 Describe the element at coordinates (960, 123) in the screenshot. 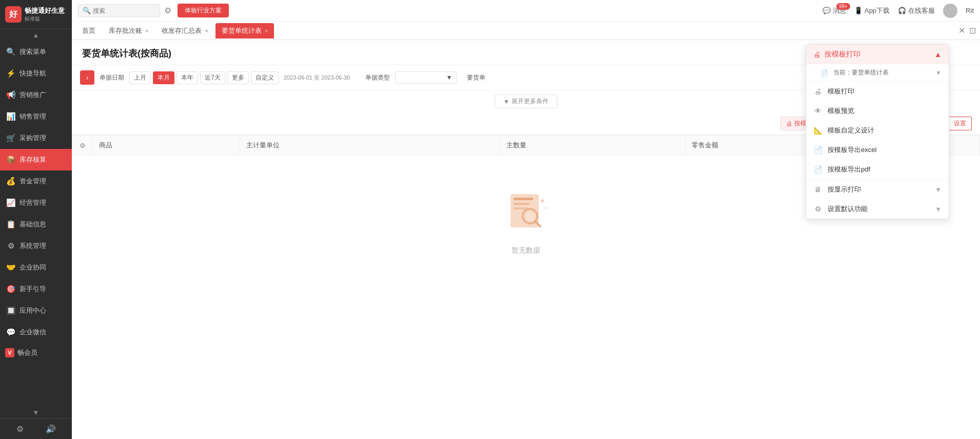

I see `settings-button: 设置` at that location.